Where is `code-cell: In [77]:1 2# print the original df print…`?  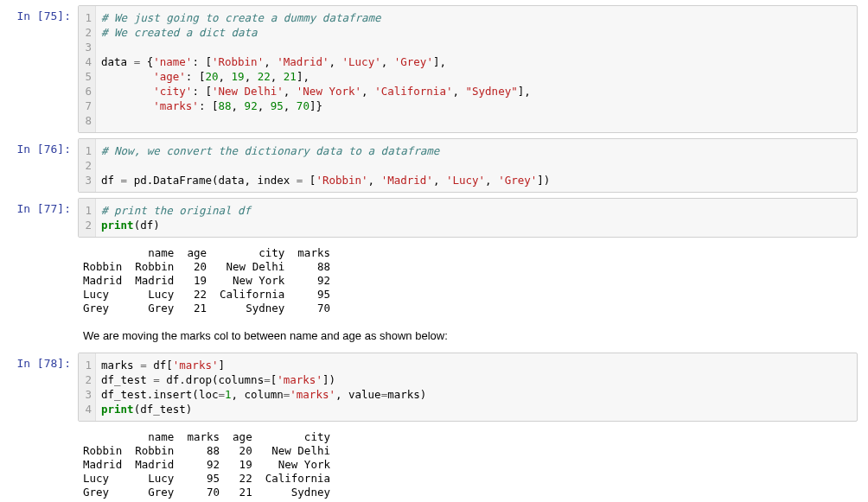
code-cell: In [77]:1 2# print the original df print… is located at coordinates (434, 218).